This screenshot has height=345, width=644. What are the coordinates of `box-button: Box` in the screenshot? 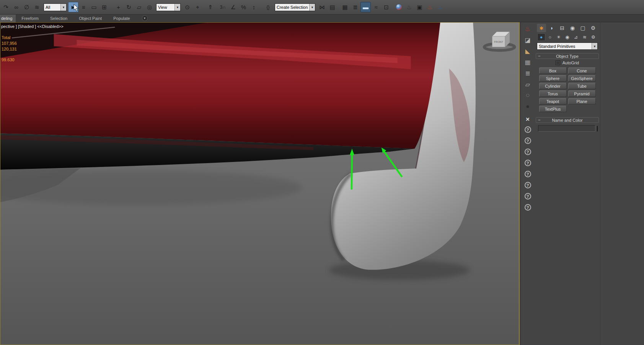 It's located at (553, 70).